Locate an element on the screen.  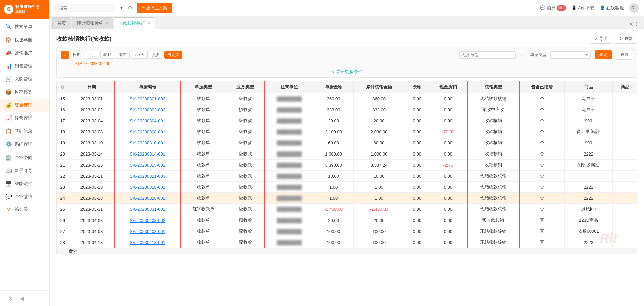
td-id: 25 is located at coordinates (63, 209).